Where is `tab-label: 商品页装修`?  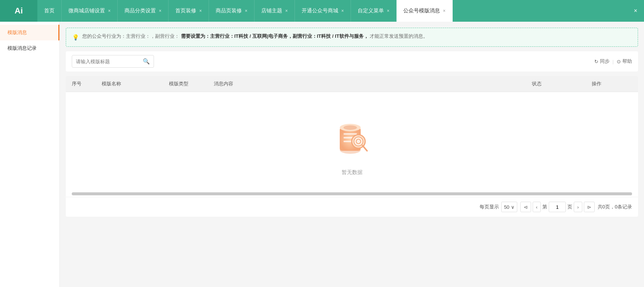
tab-label: 商品页装修 is located at coordinates (229, 11).